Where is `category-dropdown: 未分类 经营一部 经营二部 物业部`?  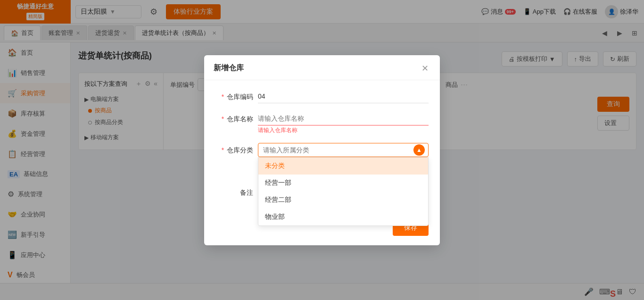
category-dropdown: 未分类 经营一部 经营二部 物业部 is located at coordinates (343, 192).